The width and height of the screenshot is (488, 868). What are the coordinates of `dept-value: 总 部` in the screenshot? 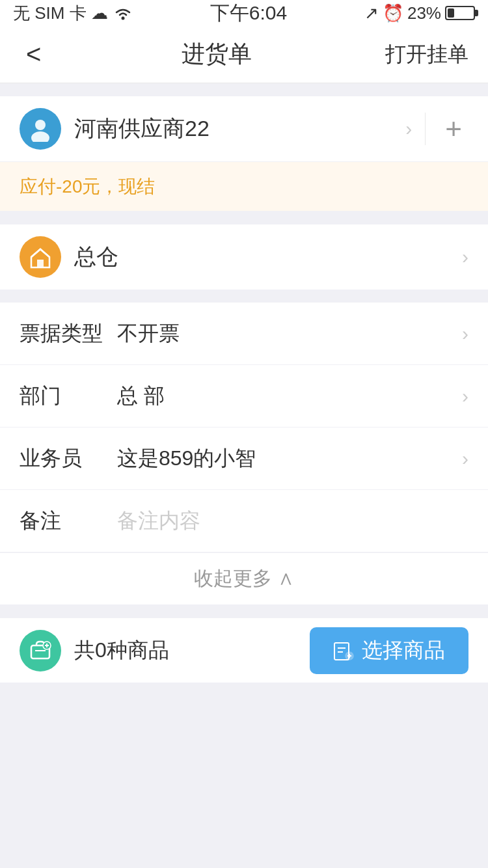 It's located at (283, 396).